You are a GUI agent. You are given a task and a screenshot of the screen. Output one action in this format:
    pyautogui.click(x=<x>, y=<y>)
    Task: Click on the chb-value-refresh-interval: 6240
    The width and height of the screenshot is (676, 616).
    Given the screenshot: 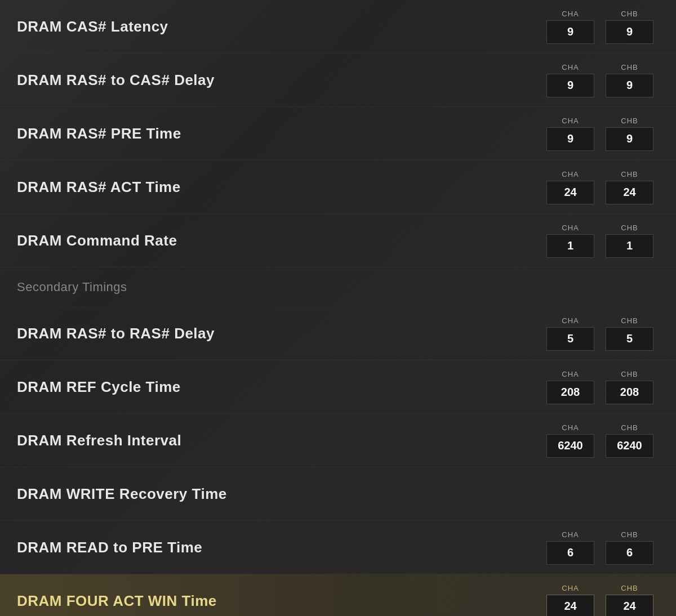 What is the action you would take?
    pyautogui.click(x=630, y=446)
    